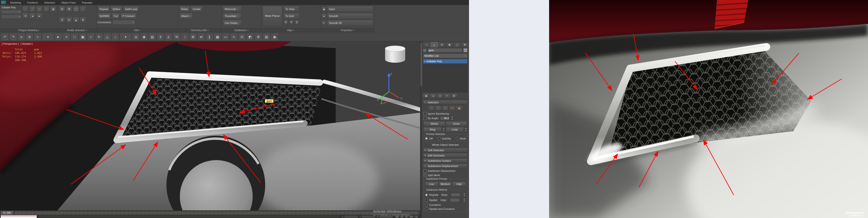 The height and width of the screenshot is (218, 868). What do you see at coordinates (104, 9) in the screenshot?
I see `repeat-button: Repeat` at bounding box center [104, 9].